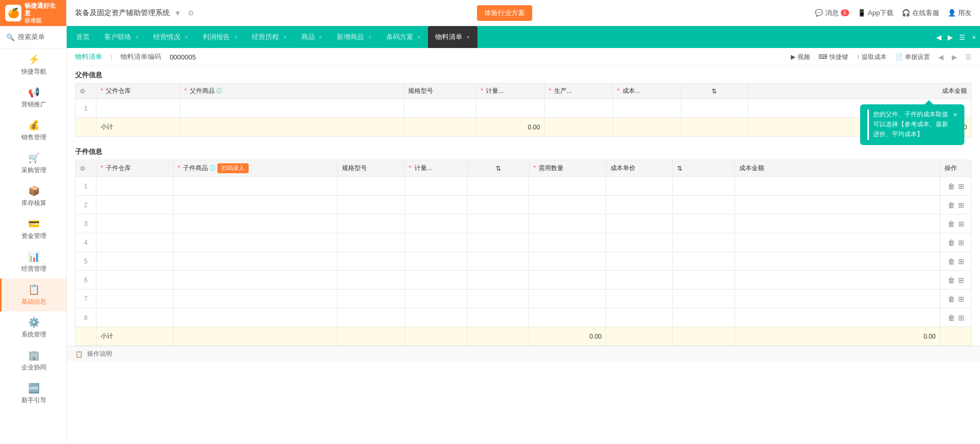 Image resolution: width=980 pixels, height=444 pixels. Describe the element at coordinates (640, 243) in the screenshot. I see `child-r4-cost-price` at that location.